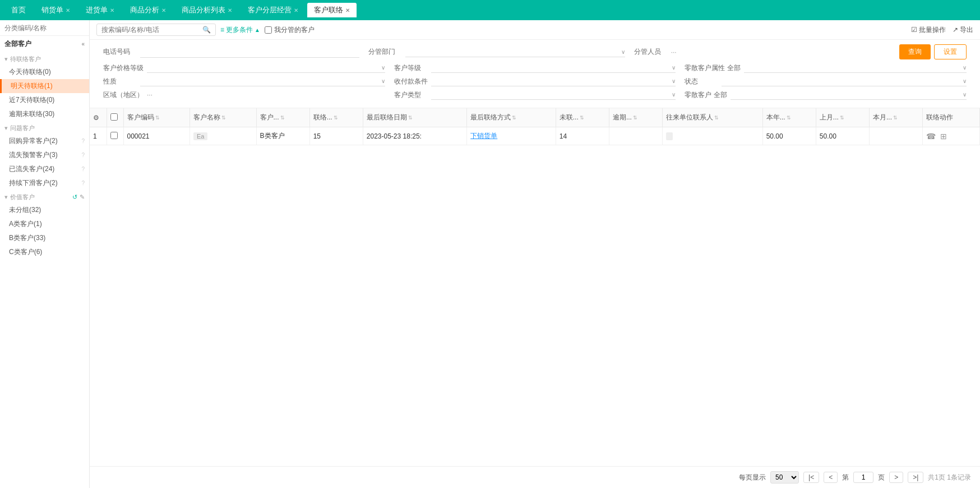  Describe the element at coordinates (490, 10) in the screenshot. I see `top-nav: 首页 销货单 ✕ 进货单 ✕ 商品分析 ✕ 商品分析列表 ✕ 客户分层经营 ✕ …` at that location.